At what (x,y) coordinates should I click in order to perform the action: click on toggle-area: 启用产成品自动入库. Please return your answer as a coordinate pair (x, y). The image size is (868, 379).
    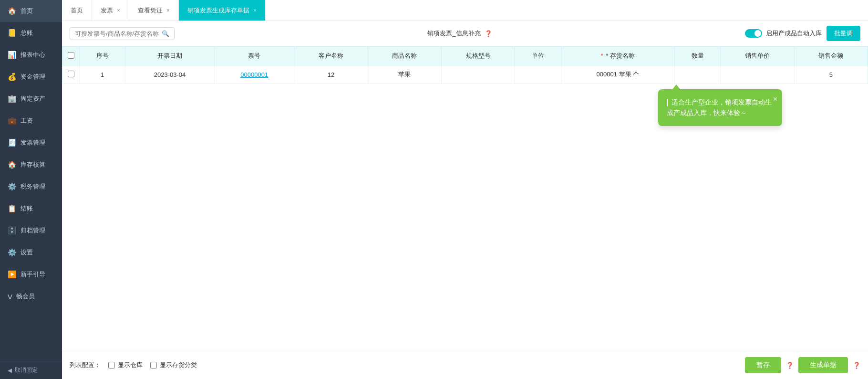
    Looking at the image, I should click on (783, 33).